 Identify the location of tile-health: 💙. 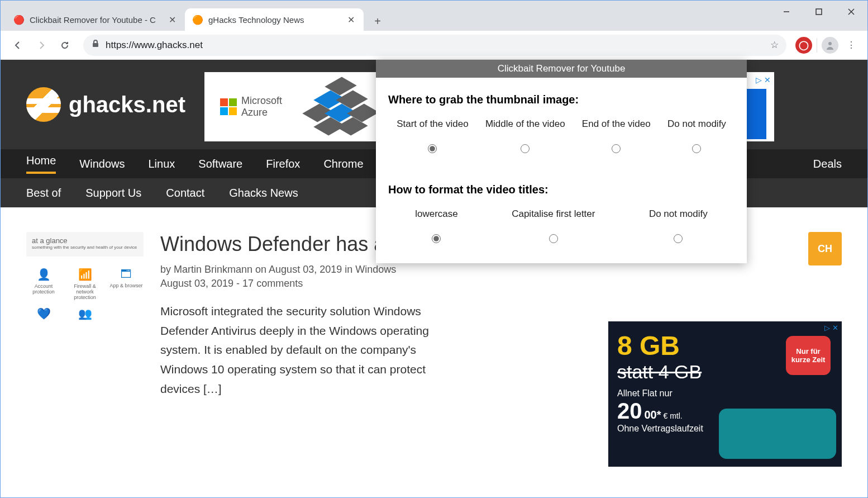
(44, 314).